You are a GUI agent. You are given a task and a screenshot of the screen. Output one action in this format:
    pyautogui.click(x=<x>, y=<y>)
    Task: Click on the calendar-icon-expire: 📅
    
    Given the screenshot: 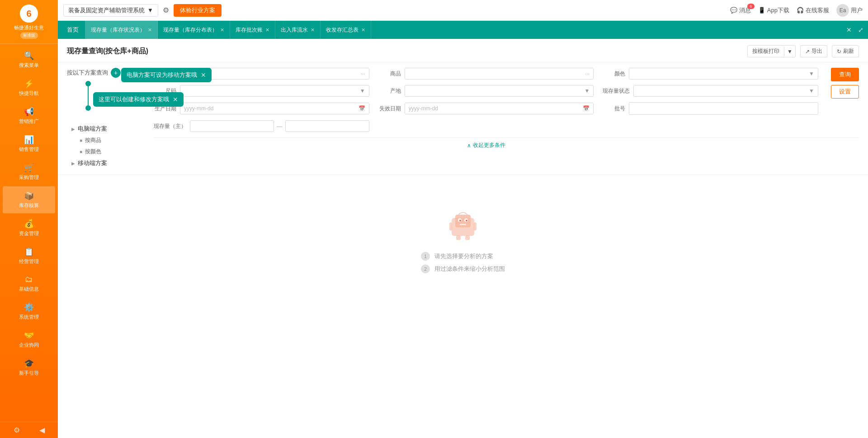 What is the action you would take?
    pyautogui.click(x=586, y=108)
    